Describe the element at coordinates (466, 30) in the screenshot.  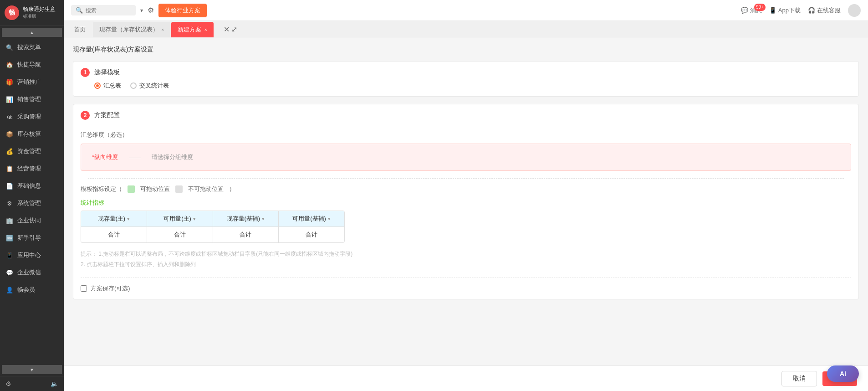
I see `tabbar: 首页 现存量（库存状况表） × 新建方案 × ✕ ⤢` at that location.